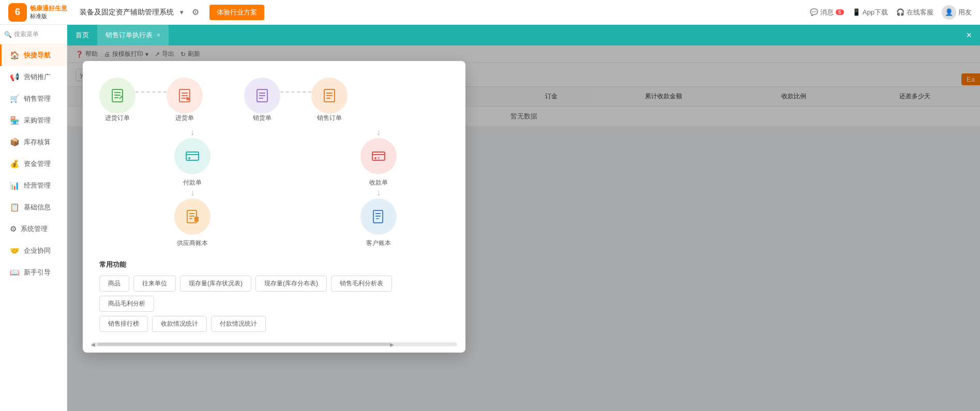  I want to click on home-icon: 🏠, so click(14, 55).